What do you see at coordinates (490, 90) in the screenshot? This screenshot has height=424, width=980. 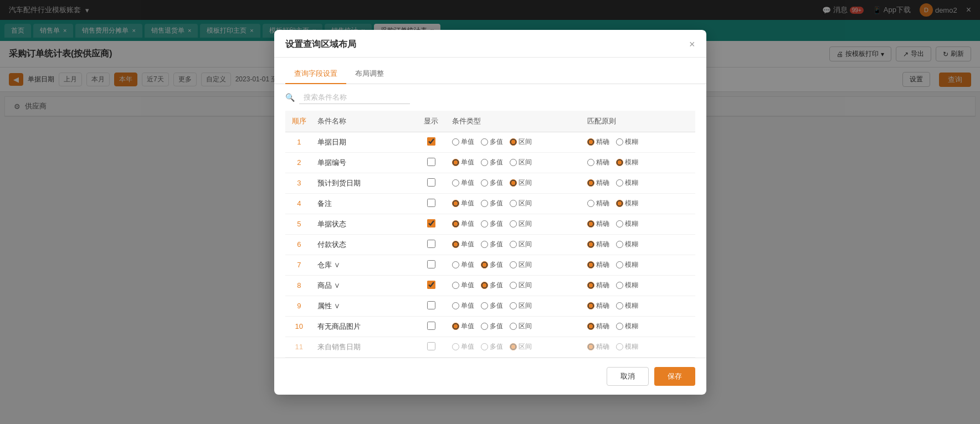 I see `dialog-body: 查询字段设置 布局调整 🔍 顺序 条件名称 显示` at bounding box center [490, 90].